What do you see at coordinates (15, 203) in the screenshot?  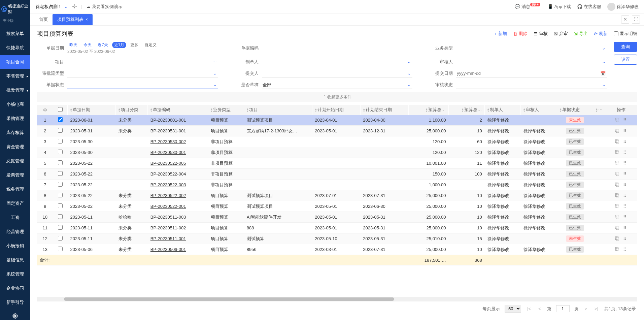 I see `sidebar-item-12: 固定资产` at bounding box center [15, 203].